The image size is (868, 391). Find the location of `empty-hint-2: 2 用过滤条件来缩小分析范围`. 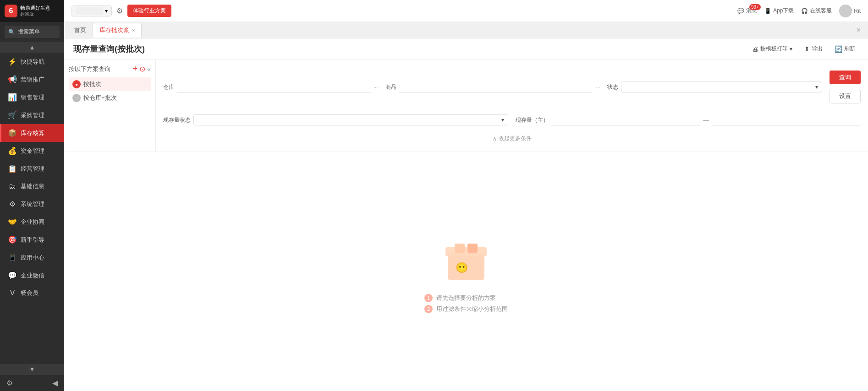

empty-hint-2: 2 用过滤条件来缩小分析范围 is located at coordinates (466, 309).